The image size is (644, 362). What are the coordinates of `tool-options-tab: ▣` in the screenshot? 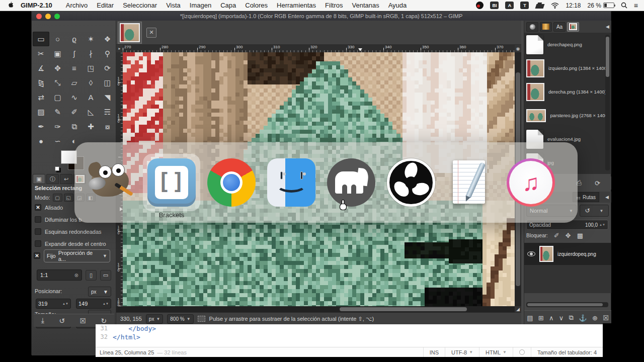 It's located at (39, 179).